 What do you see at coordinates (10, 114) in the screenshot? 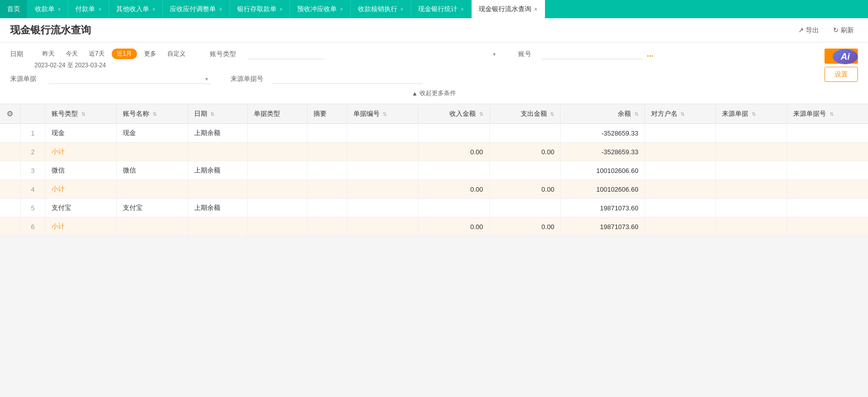
I see `table-col-settings: ⚙` at bounding box center [10, 114].